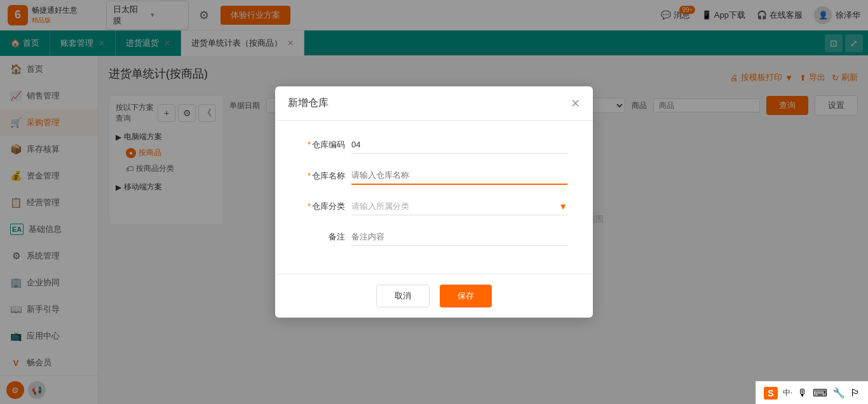  I want to click on warehouse-code-input, so click(459, 145).